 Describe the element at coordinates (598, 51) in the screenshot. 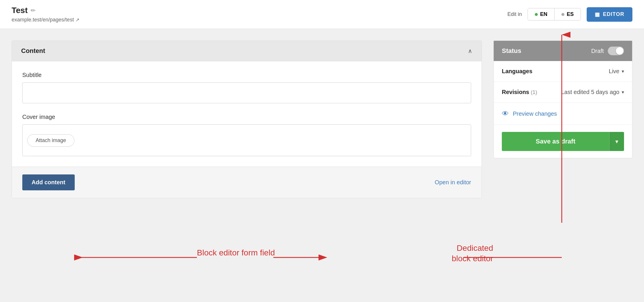

I see `draft-label: Draft` at that location.